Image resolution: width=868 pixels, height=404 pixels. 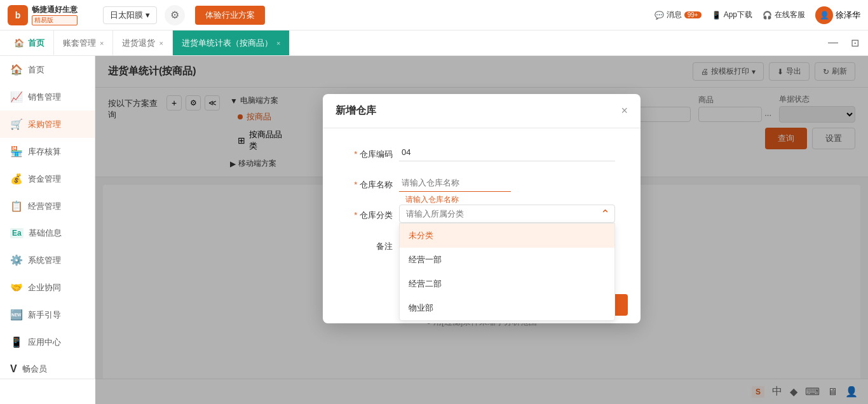 What do you see at coordinates (14, 369) in the screenshot?
I see `vip-icon: V` at bounding box center [14, 369].